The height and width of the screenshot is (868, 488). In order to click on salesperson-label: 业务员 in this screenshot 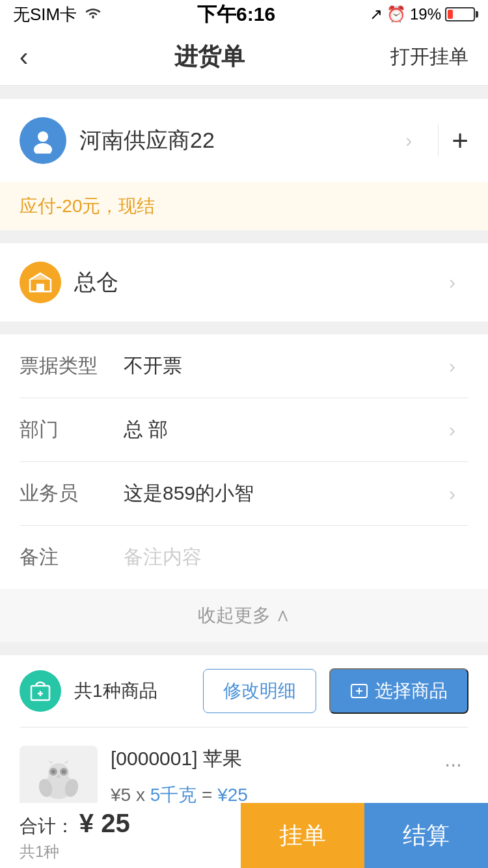, I will do `click(59, 493)`.